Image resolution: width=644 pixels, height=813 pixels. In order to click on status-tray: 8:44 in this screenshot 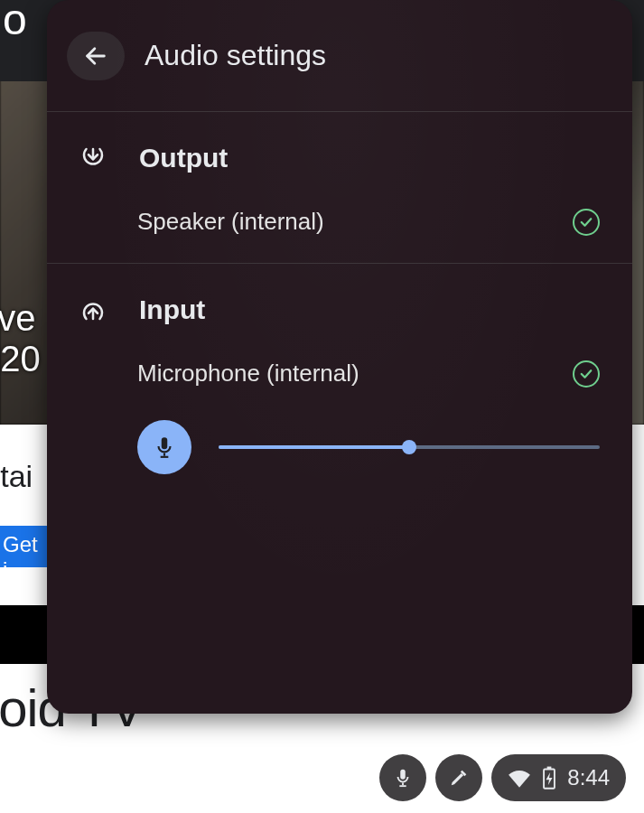, I will do `click(558, 778)`.